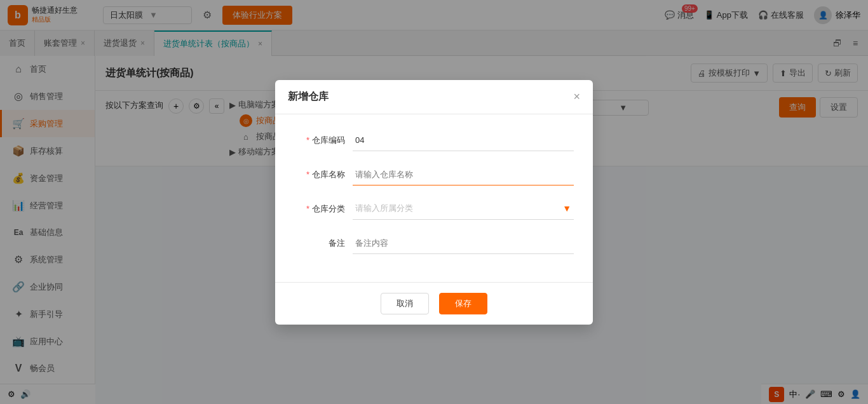  Describe the element at coordinates (320, 209) in the screenshot. I see `category-label: 仓库分类` at that location.